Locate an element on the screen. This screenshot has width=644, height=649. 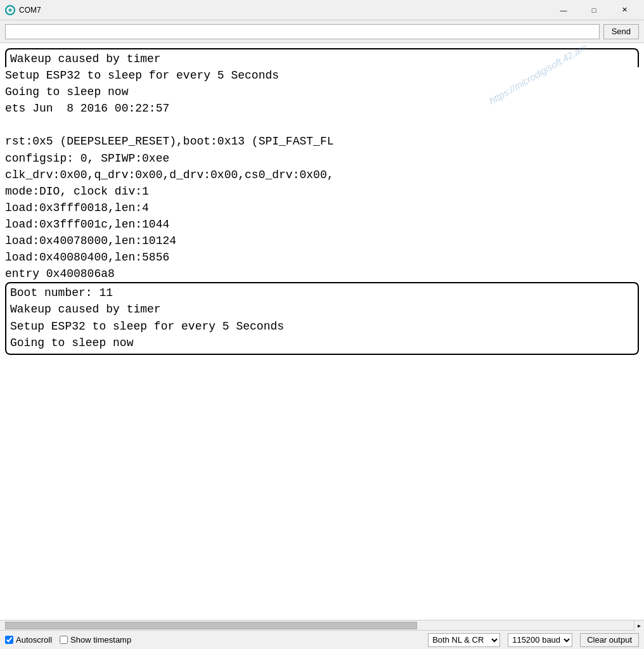
maximize-button: □ is located at coordinates (594, 10).